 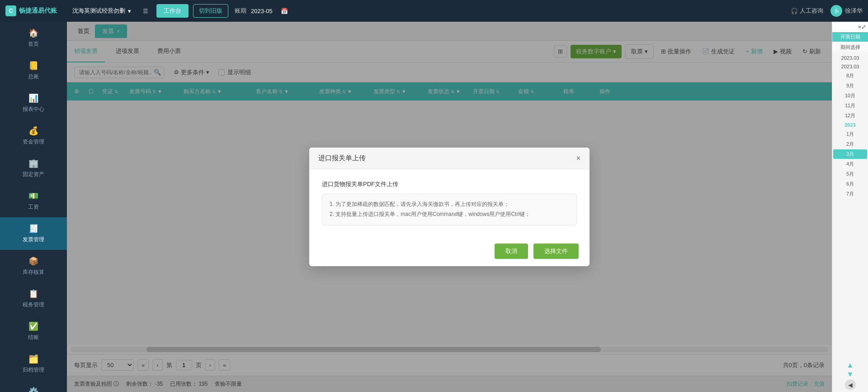 I want to click on period-item-9: 9月, so click(x=850, y=86).